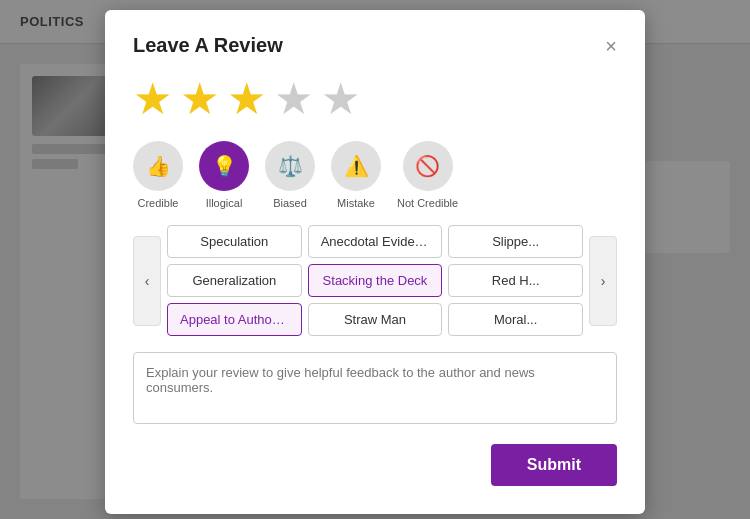 The width and height of the screenshot is (750, 519). What do you see at coordinates (375, 280) in the screenshot?
I see `tags-container: ‹ Speculation Anecdotal Evidence Slippe.…` at bounding box center [375, 280].